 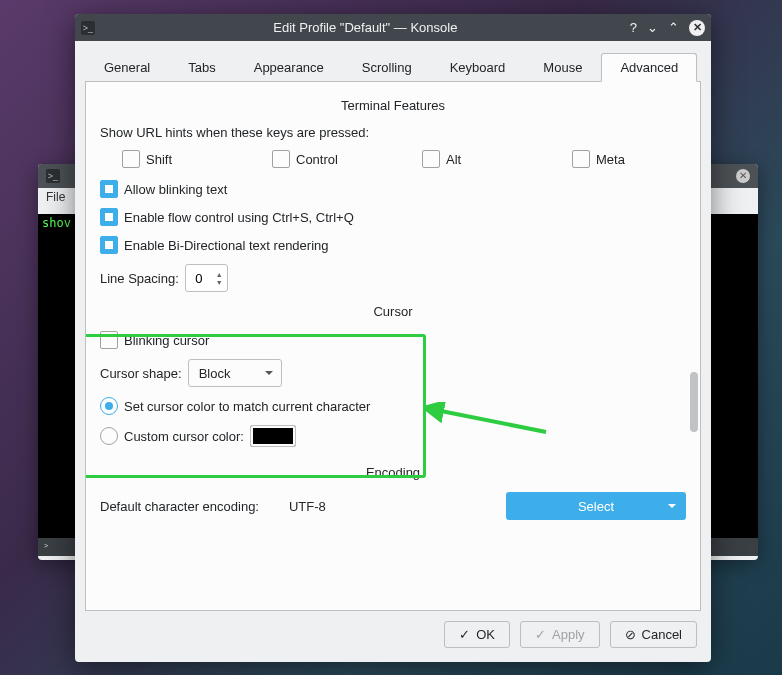 What do you see at coordinates (662, 634) in the screenshot?
I see `cancel-button-label: Cancel` at bounding box center [662, 634].